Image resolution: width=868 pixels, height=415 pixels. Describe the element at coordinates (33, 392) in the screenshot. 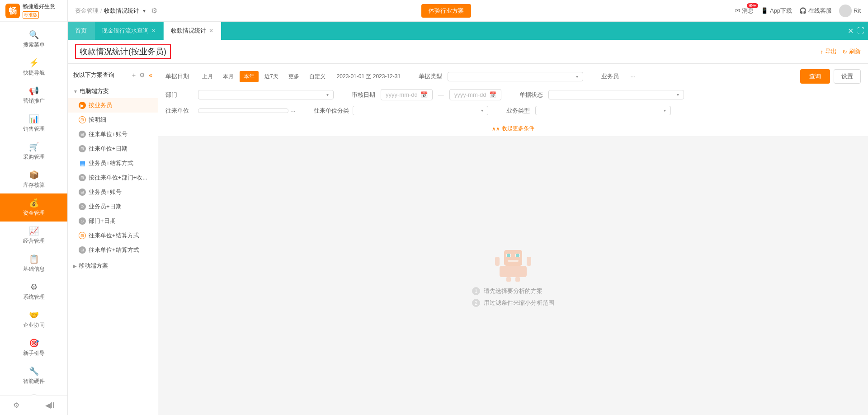

I see `sidebar-item-wechat: 💬 企业微信` at that location.